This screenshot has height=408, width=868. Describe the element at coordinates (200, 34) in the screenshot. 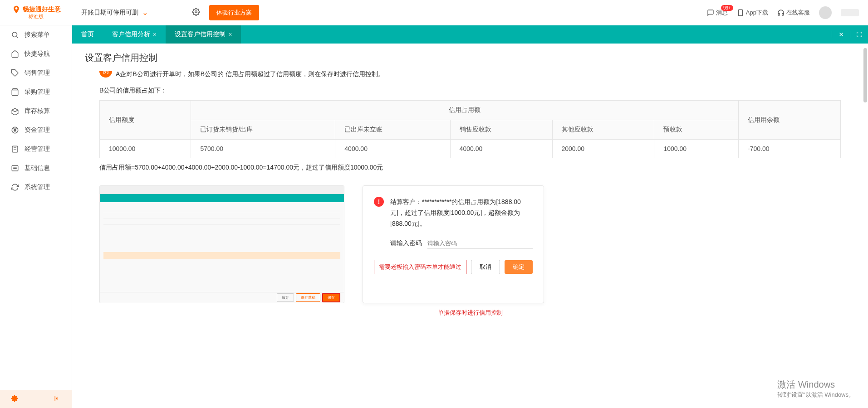

I see `tab-label: 设置客户信用控制` at that location.